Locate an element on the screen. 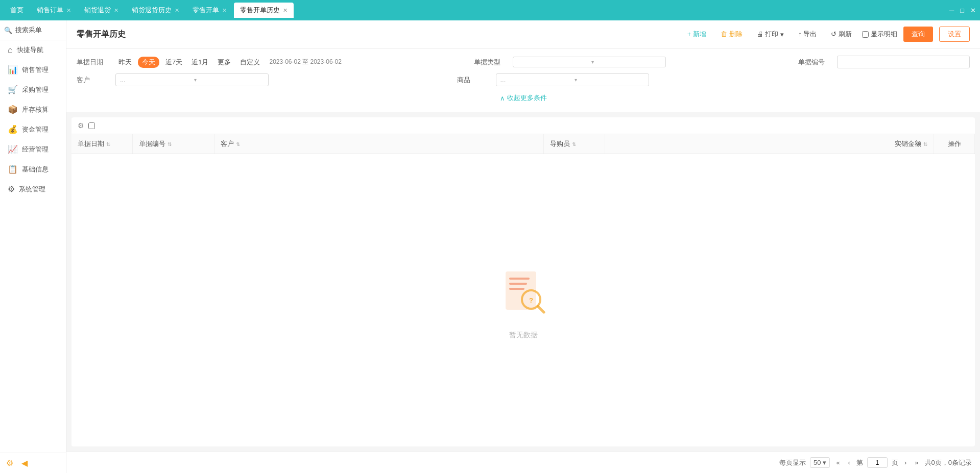 Image resolution: width=980 pixels, height=473 pixels. sidebar-item-label: 基础信息 is located at coordinates (35, 169).